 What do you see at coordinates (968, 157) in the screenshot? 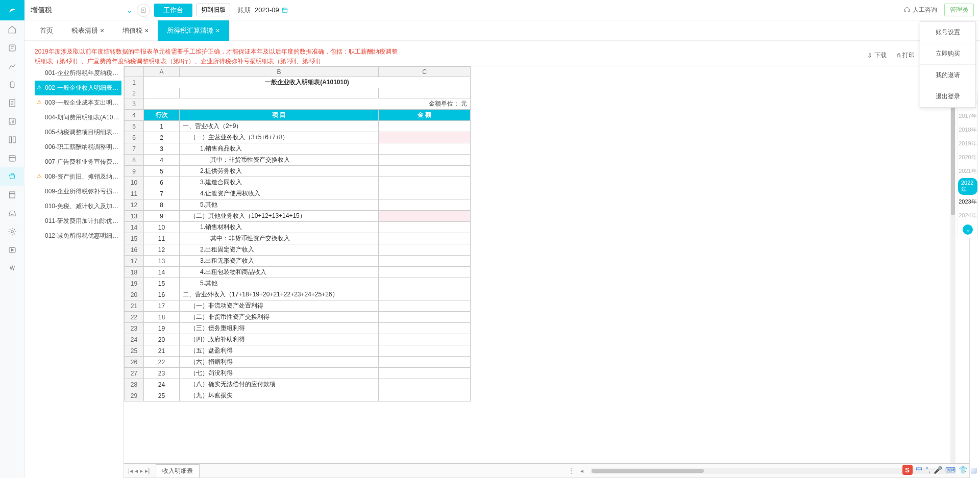
I see `year-2020年: 2020年` at bounding box center [968, 157].